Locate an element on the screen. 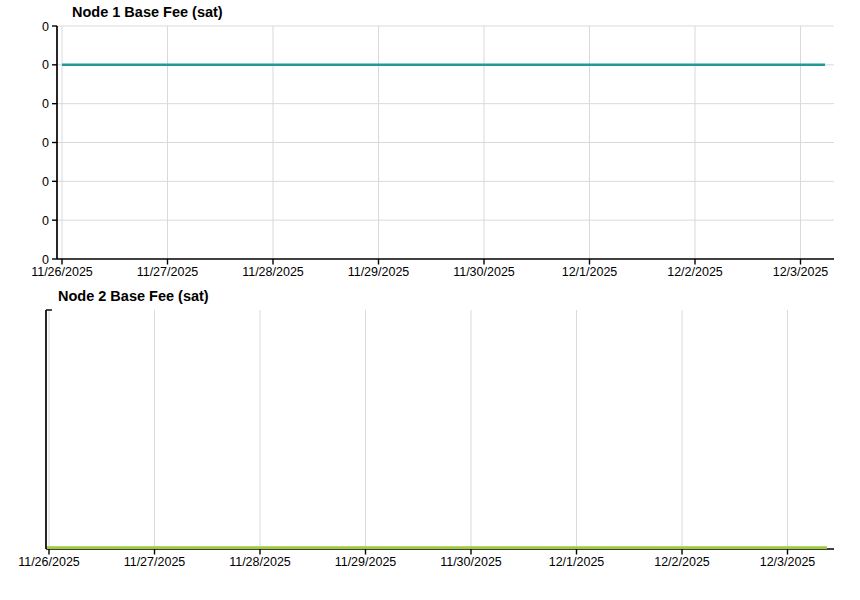 The image size is (860, 600). chart-node1-title: Node 1 Base Fee (sat) is located at coordinates (148, 12).